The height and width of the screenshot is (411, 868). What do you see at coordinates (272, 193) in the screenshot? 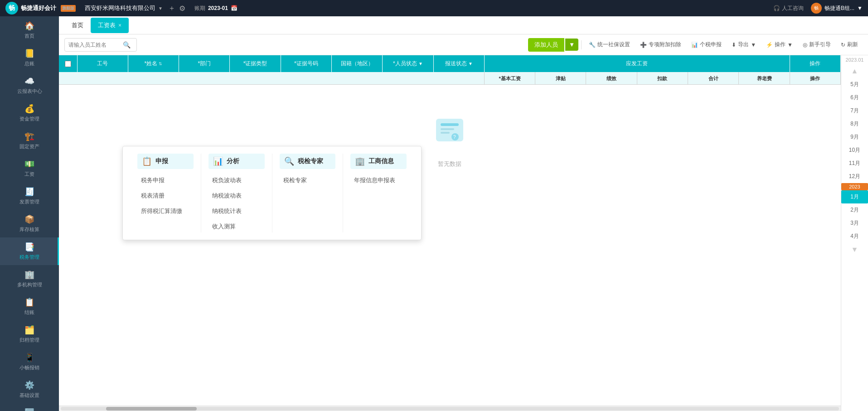
I see `dropdown-menu: 📋 申报 税务申报 税表清册 所得税汇算清缴` at bounding box center [272, 193].